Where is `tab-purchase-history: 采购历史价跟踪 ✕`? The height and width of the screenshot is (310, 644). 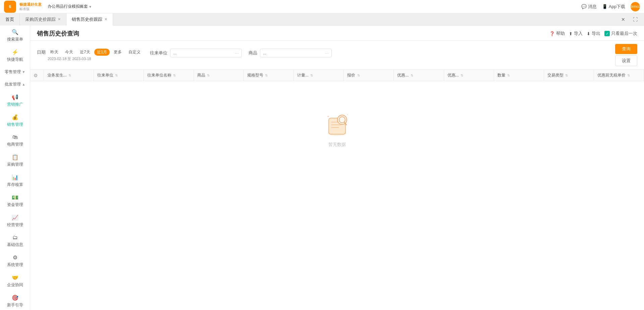 tab-purchase-history: 采购历史价跟踪 ✕ is located at coordinates (43, 19).